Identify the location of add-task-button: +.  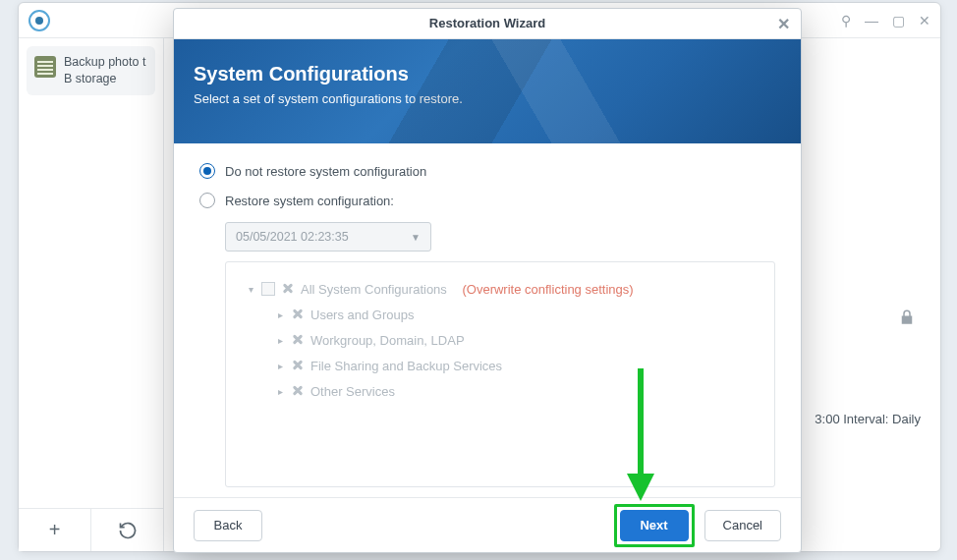
(55, 531).